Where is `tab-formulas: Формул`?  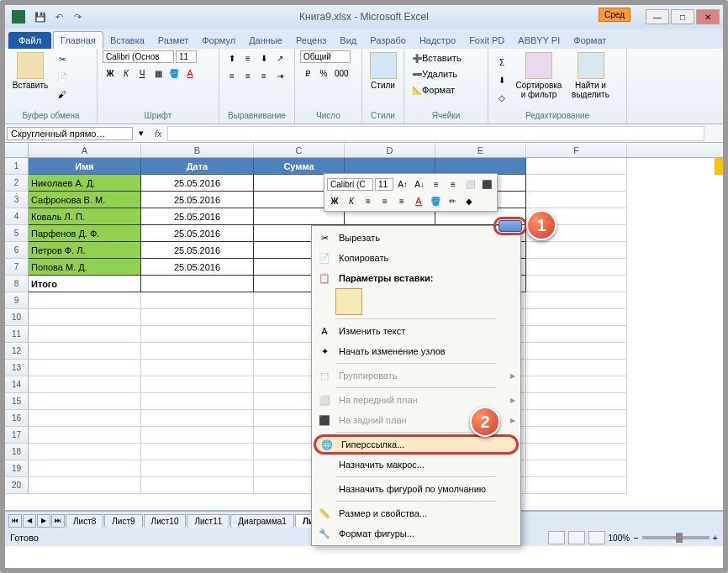
tab-formulas: Формул is located at coordinates (219, 40).